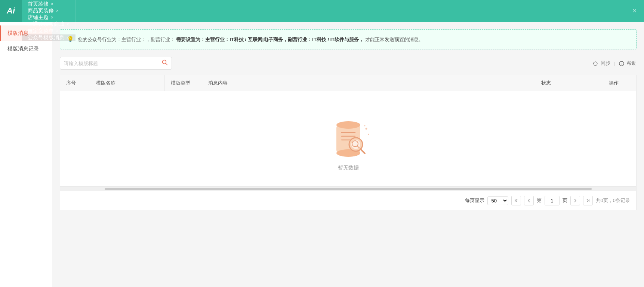  Describe the element at coordinates (348, 189) in the screenshot. I see `scrollbar-thumb` at that location.